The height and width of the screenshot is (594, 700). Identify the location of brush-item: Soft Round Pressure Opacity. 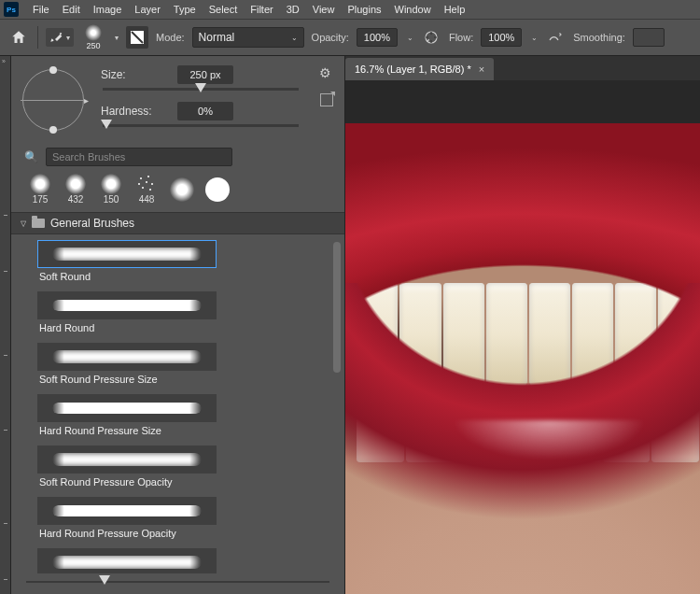
(127, 469).